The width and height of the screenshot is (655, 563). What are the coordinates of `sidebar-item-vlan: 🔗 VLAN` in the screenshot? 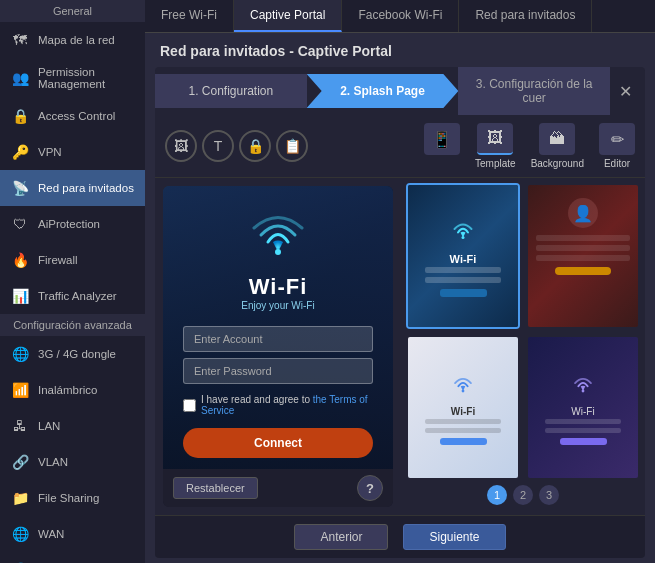 It's located at (72, 462).